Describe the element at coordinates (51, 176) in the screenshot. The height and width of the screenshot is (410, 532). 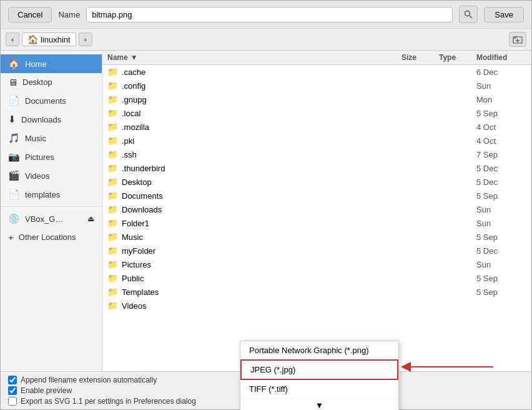
I see `sidebar-item-videos: 🎬 Videos` at that location.